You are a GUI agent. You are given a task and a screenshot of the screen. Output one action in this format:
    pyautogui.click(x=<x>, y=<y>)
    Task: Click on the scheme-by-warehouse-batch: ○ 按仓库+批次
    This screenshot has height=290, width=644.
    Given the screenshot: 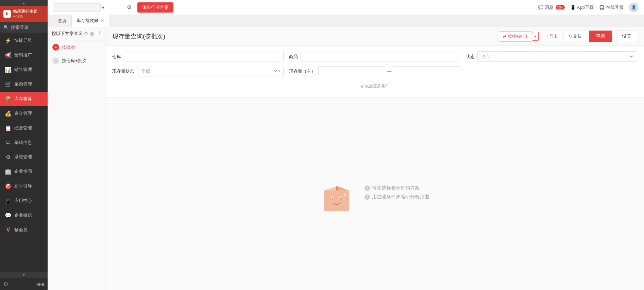 What is the action you would take?
    pyautogui.click(x=76, y=61)
    